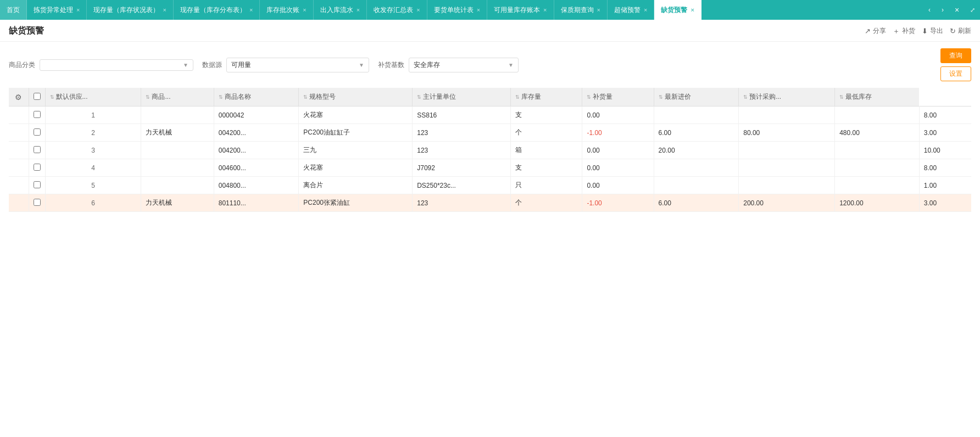  Describe the element at coordinates (164, 10) in the screenshot. I see `close-tab-inventory-status: ×` at that location.